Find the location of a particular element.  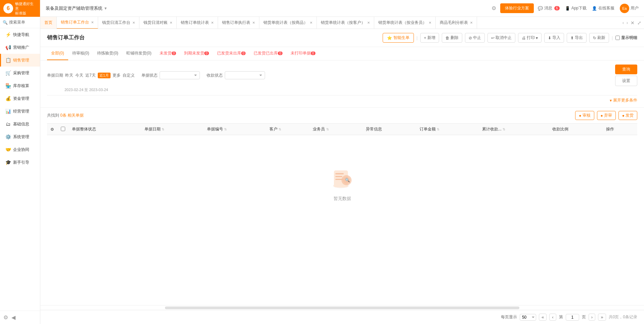

sidebar-item-enterprise: 🤝 企业协同 is located at coordinates (20, 150).